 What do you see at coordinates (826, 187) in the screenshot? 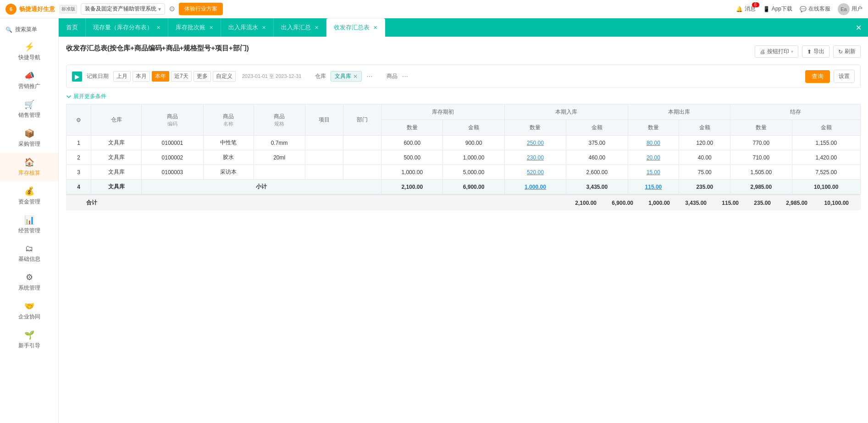
I see `subtotal-closing-amt: 10,100.00` at bounding box center [826, 187].